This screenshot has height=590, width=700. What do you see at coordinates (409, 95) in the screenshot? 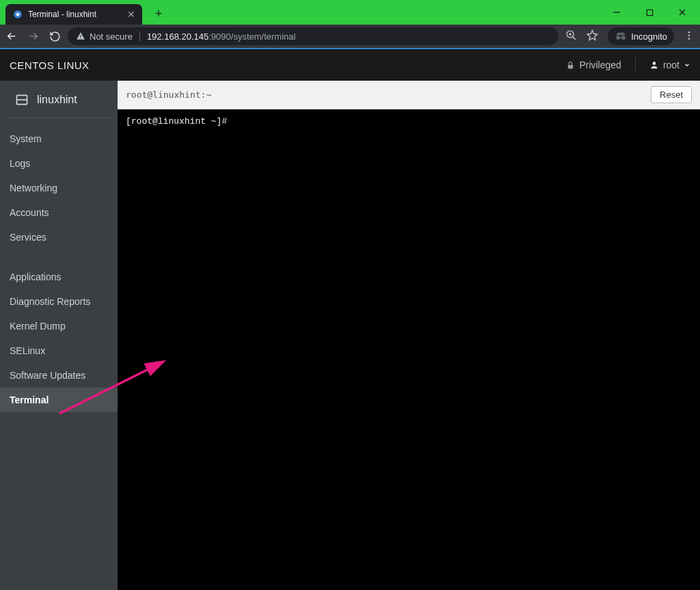
I see `terminal-header: root@linuxhint:~ Reset` at bounding box center [409, 95].